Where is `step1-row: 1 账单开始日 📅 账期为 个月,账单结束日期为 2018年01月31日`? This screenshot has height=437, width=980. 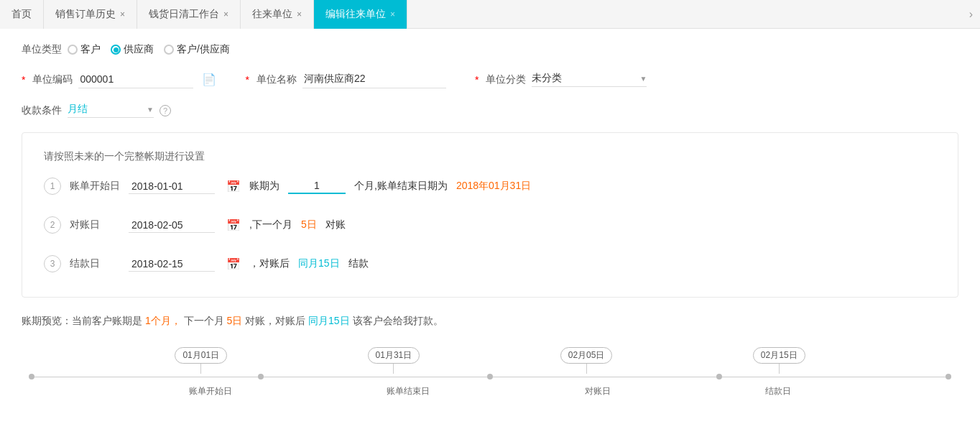
step1-row: 1 账单开始日 📅 账期为 个月,账单结束日期为 2018年01月31日 is located at coordinates (490, 186).